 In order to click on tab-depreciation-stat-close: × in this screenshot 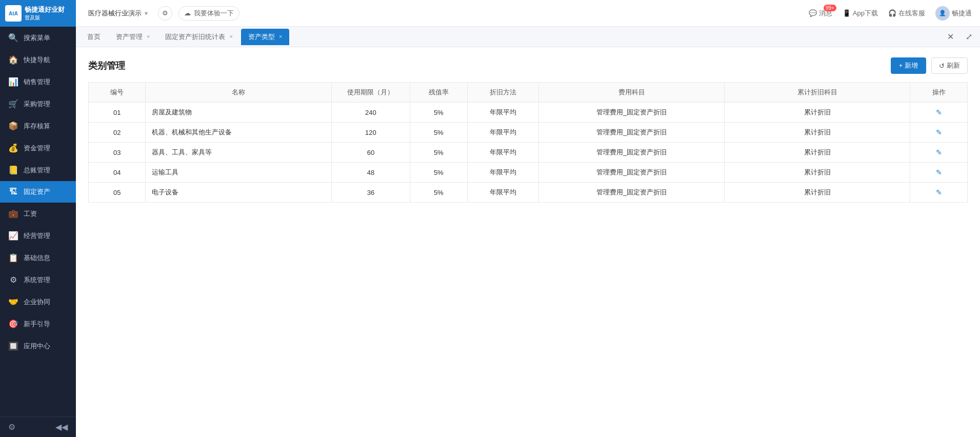, I will do `click(231, 37)`.